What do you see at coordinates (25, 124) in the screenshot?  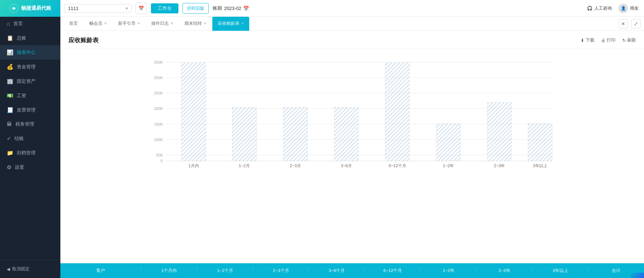 I see `sidebar-item-label-tax: 税务管理` at bounding box center [25, 124].